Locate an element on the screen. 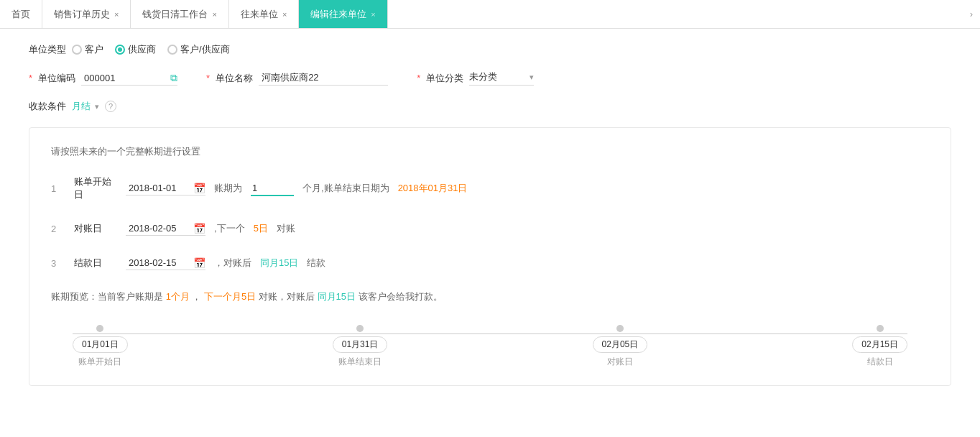  row-label-3: 结款日 is located at coordinates (96, 263).